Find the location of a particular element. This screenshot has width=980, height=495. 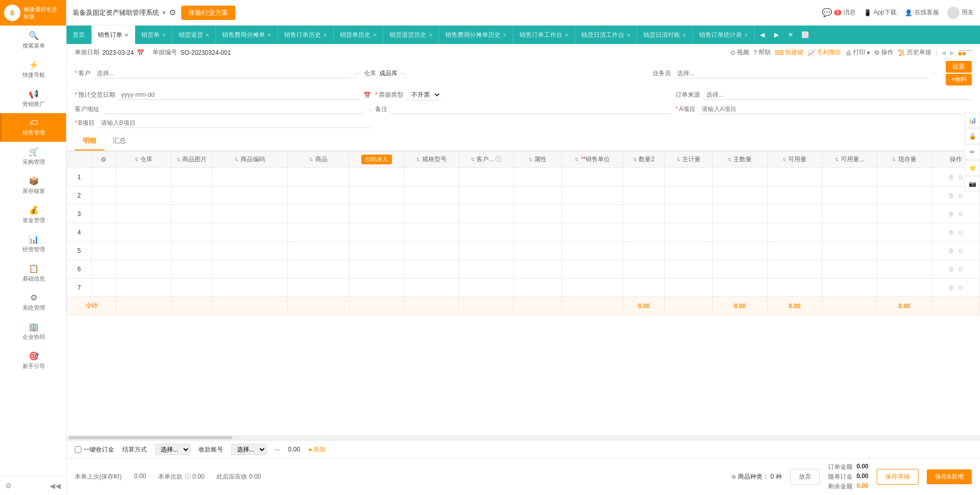

th-qty2: ⇅ 数量2 is located at coordinates (644, 160).